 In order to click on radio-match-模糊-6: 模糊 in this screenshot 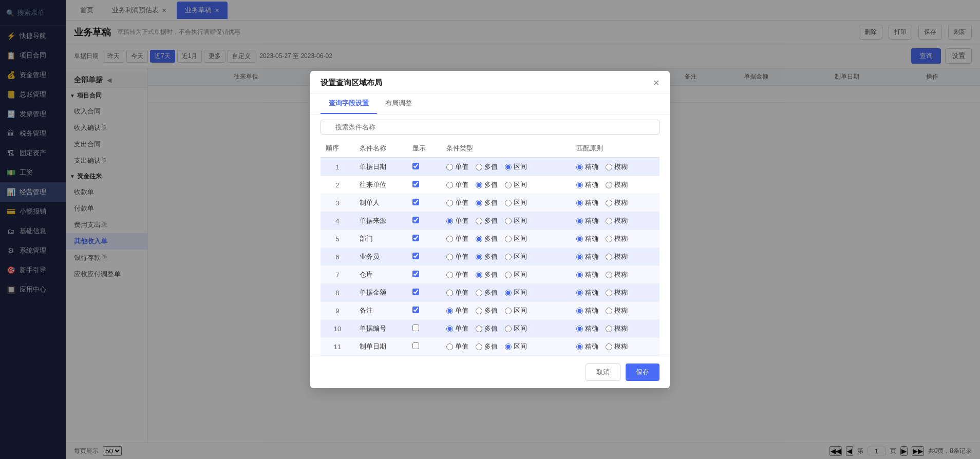, I will do `click(616, 275)`.